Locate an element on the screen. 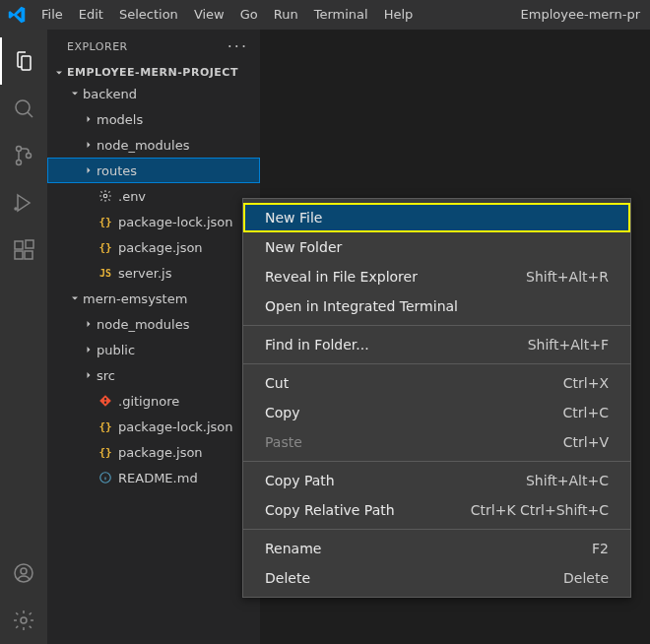 The image size is (650, 644). tree-item-readme-md: README.md is located at coordinates (154, 478).